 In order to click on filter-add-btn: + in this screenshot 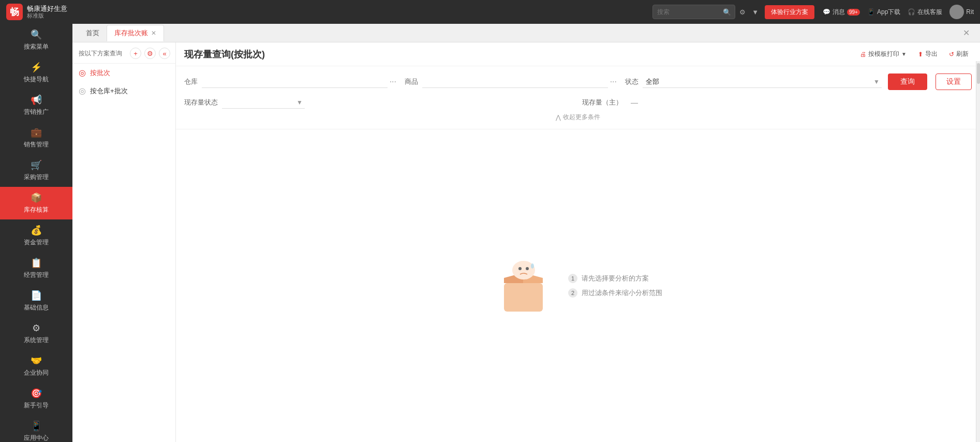, I will do `click(136, 53)`.